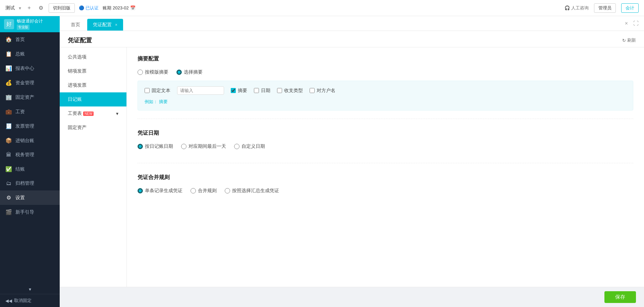 Image resolution: width=644 pixels, height=307 pixels. Describe the element at coordinates (25, 155) in the screenshot. I see `sidebar-label-tax: 税务管理` at that location.